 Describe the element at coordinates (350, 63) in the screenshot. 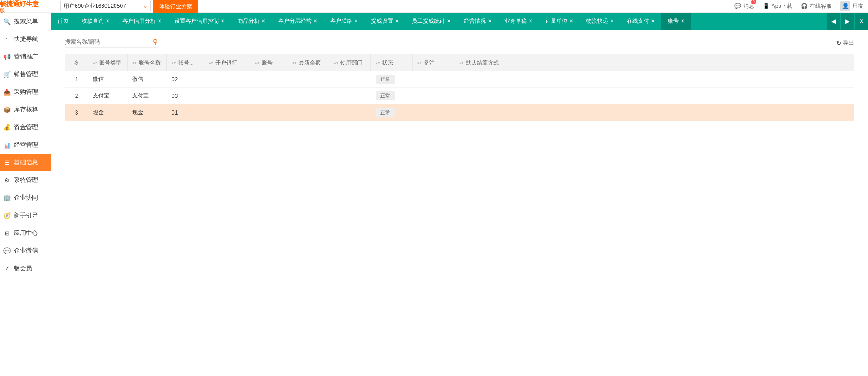

I see `column-department: ▴▾使用部门` at that location.